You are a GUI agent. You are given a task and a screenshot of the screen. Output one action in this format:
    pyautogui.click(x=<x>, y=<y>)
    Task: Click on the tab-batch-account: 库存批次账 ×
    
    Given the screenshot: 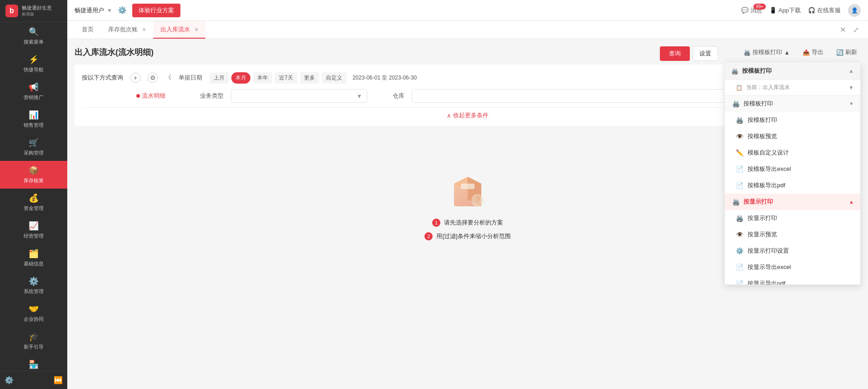 What is the action you would take?
    pyautogui.click(x=127, y=30)
    